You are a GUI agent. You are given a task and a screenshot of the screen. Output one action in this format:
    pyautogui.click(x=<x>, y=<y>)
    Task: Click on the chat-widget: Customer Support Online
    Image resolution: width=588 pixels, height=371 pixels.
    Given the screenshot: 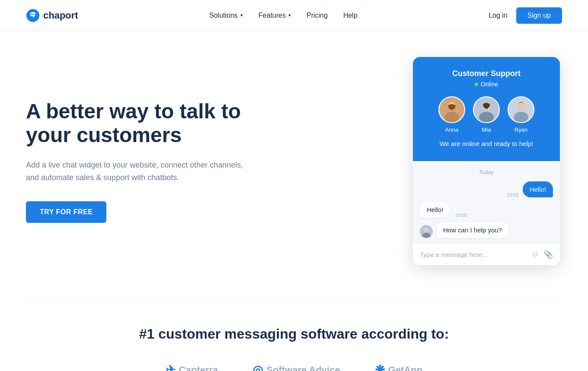 What is the action you would take?
    pyautogui.click(x=486, y=161)
    